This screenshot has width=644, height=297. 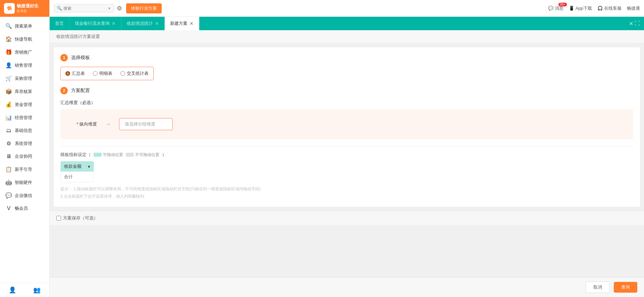 What do you see at coordinates (84, 8) in the screenshot?
I see `topbar-search-wrap: 🔍 ▾` at bounding box center [84, 8].